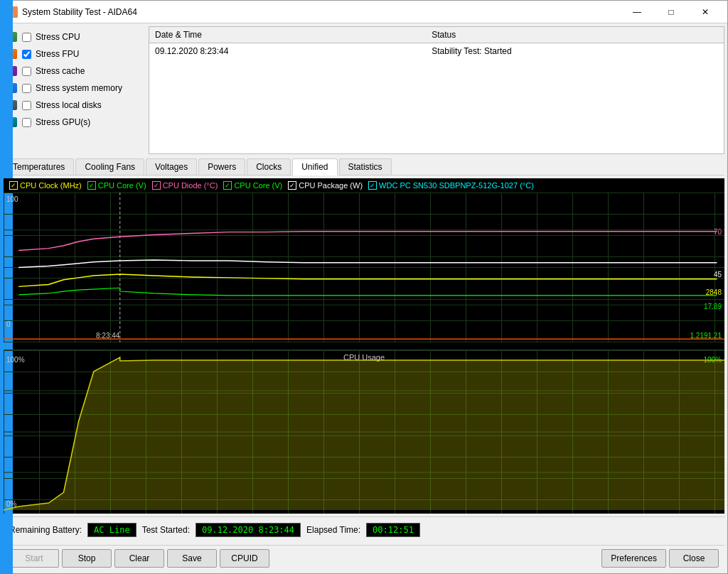  What do you see at coordinates (75, 71) in the screenshot?
I see `stress-cache-row: Stress cache` at bounding box center [75, 71].